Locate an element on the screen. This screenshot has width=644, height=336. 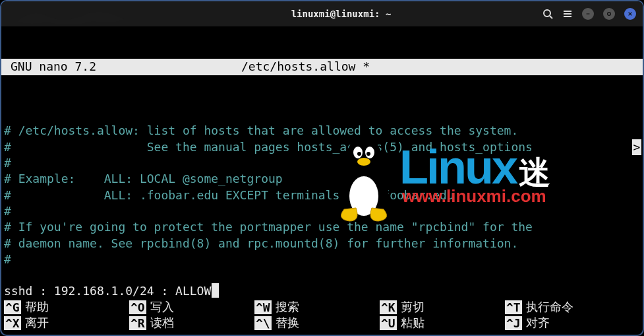
maximize-button is located at coordinates (609, 14).